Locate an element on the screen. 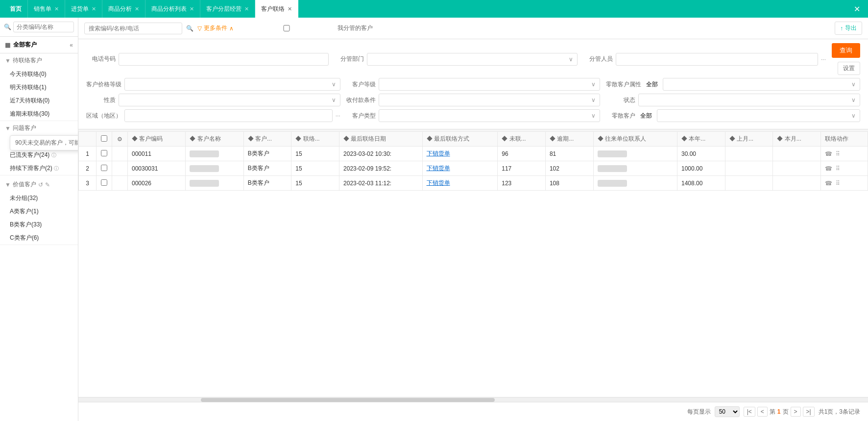 The width and height of the screenshot is (868, 421). per-page-select: 50 100 is located at coordinates (727, 412).